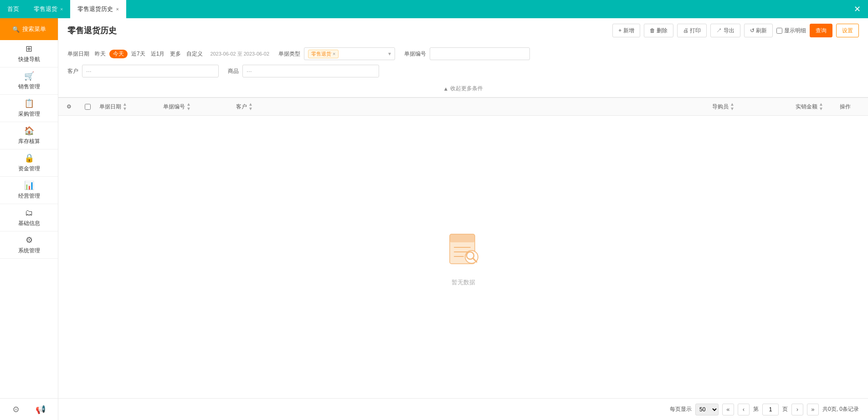  What do you see at coordinates (87, 107) in the screenshot?
I see `th-checkbox` at bounding box center [87, 107].